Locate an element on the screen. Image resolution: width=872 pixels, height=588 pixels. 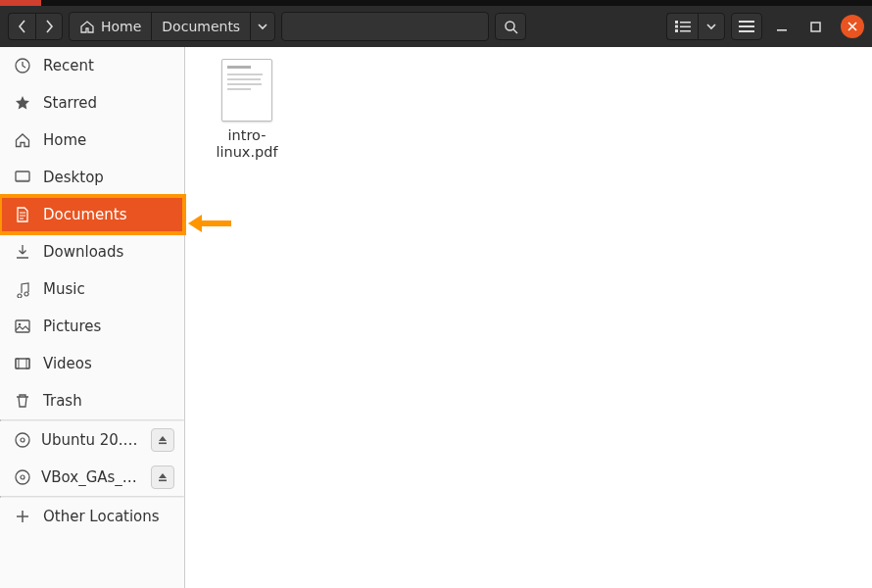
sidebar-item-label: Downloads is located at coordinates (83, 252).